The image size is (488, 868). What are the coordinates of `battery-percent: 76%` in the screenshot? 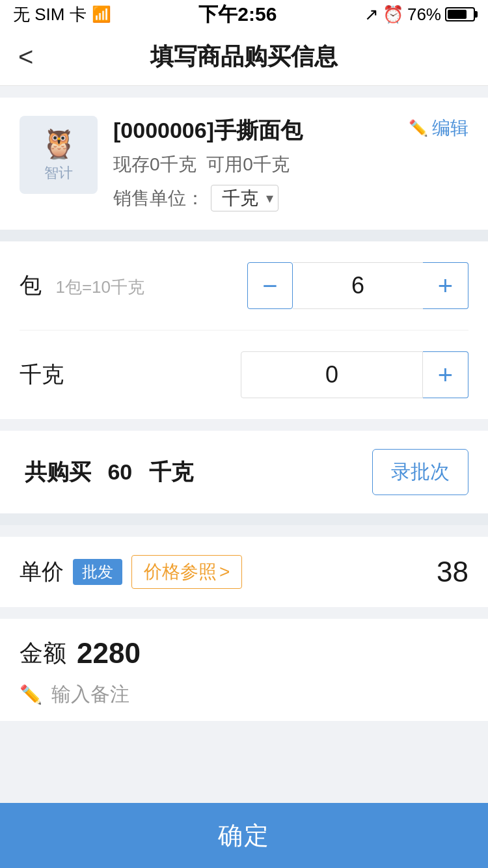 It's located at (424, 14).